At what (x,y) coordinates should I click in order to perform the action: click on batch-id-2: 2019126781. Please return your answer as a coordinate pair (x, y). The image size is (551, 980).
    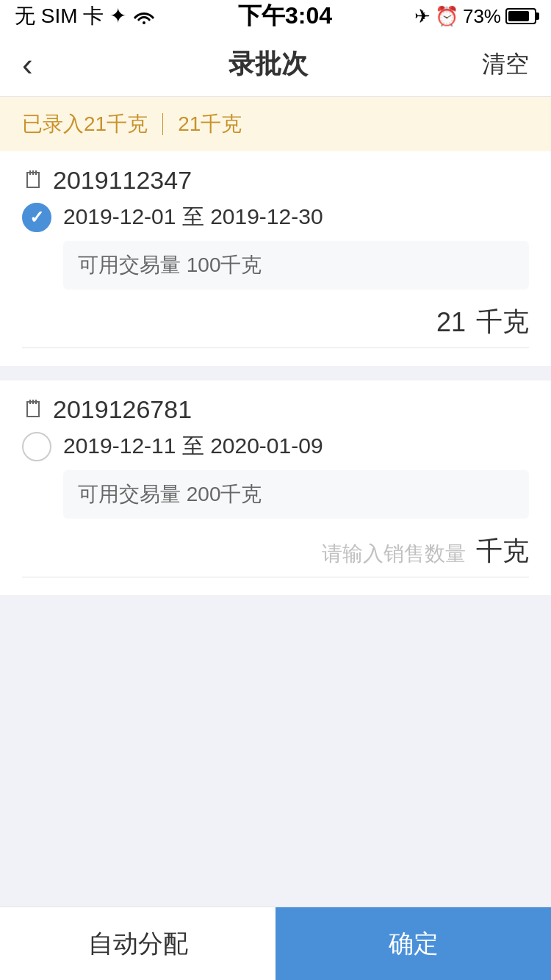
    Looking at the image, I should click on (122, 410).